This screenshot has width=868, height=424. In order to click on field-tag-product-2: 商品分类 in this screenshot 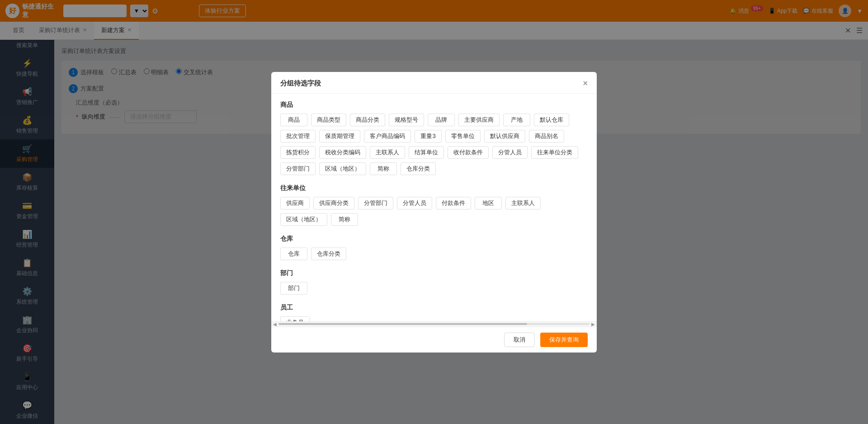, I will do `click(368, 120)`.